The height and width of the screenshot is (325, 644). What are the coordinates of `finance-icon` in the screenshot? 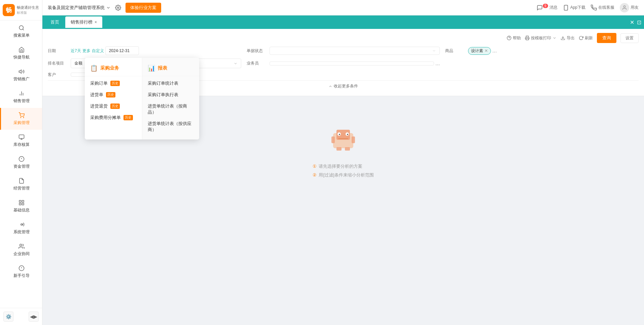 It's located at (22, 159).